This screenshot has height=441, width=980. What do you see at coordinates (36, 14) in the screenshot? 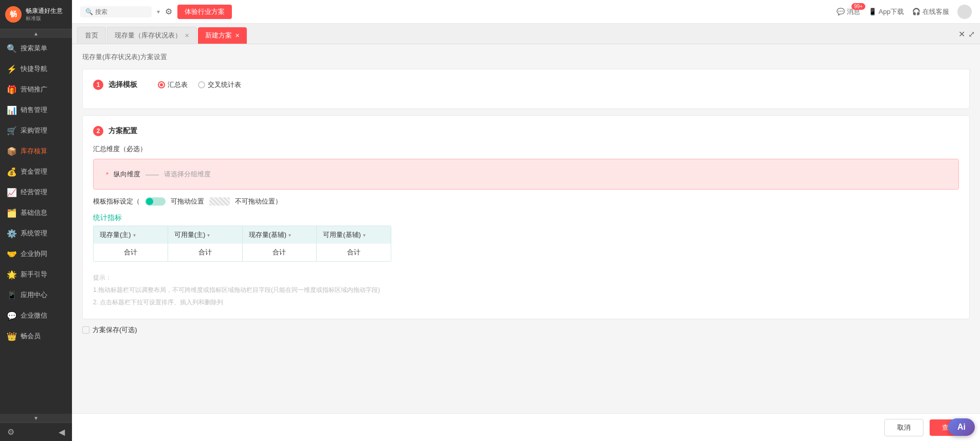
I see `sidebar-logo: 畅 畅康通好生意 标准版` at bounding box center [36, 14].